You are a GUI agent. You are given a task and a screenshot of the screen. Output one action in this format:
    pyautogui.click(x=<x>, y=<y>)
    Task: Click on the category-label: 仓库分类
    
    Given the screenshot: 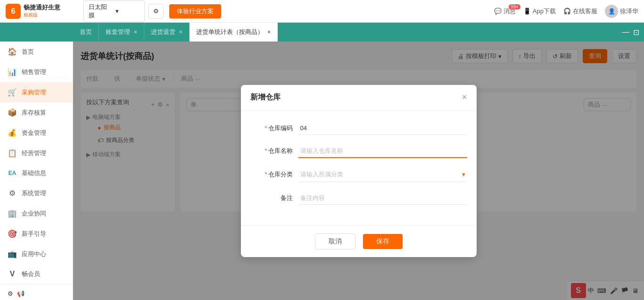 What is the action you would take?
    pyautogui.click(x=272, y=175)
    